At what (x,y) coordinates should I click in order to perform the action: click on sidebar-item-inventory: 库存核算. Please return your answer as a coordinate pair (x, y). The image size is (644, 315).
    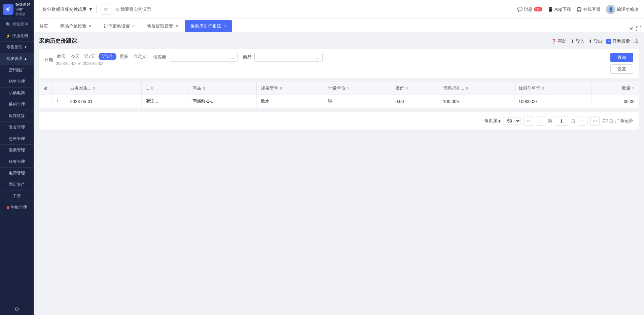
    Looking at the image, I should click on (17, 116).